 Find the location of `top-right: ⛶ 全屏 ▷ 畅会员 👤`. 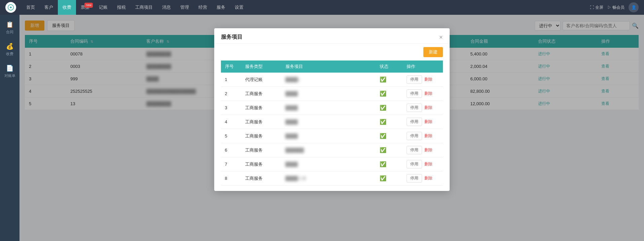

top-right: ⛶ 全屏 ▷ 畅会员 👤 is located at coordinates (614, 7).